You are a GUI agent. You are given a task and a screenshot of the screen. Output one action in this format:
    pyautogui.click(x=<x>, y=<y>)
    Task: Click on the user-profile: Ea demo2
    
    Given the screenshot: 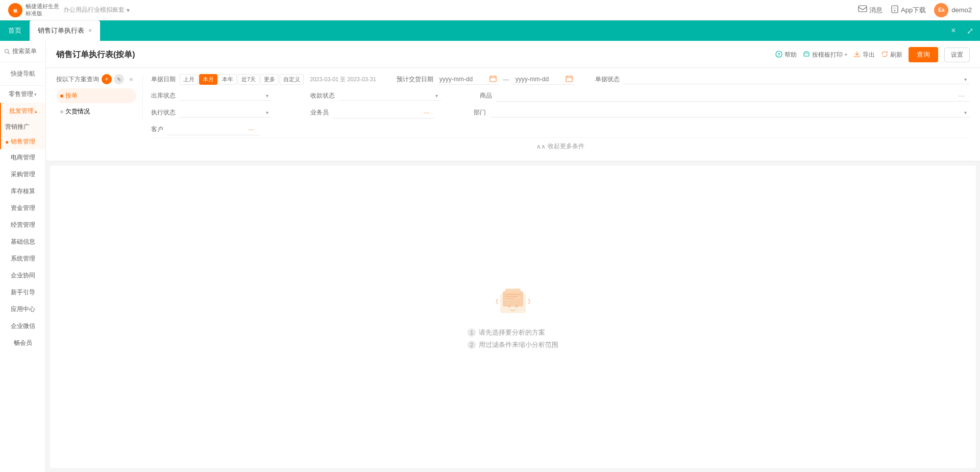 What is the action you would take?
    pyautogui.click(x=953, y=10)
    